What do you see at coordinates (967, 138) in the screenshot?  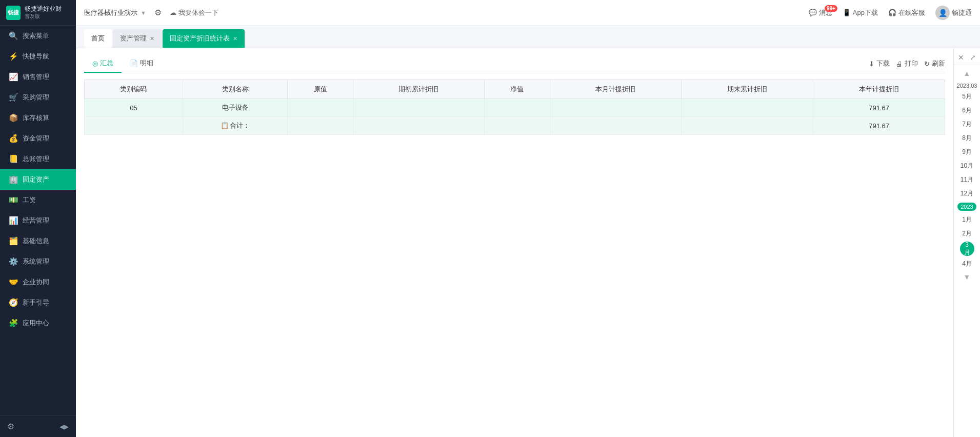 I see `month-8月: 8月` at bounding box center [967, 138].